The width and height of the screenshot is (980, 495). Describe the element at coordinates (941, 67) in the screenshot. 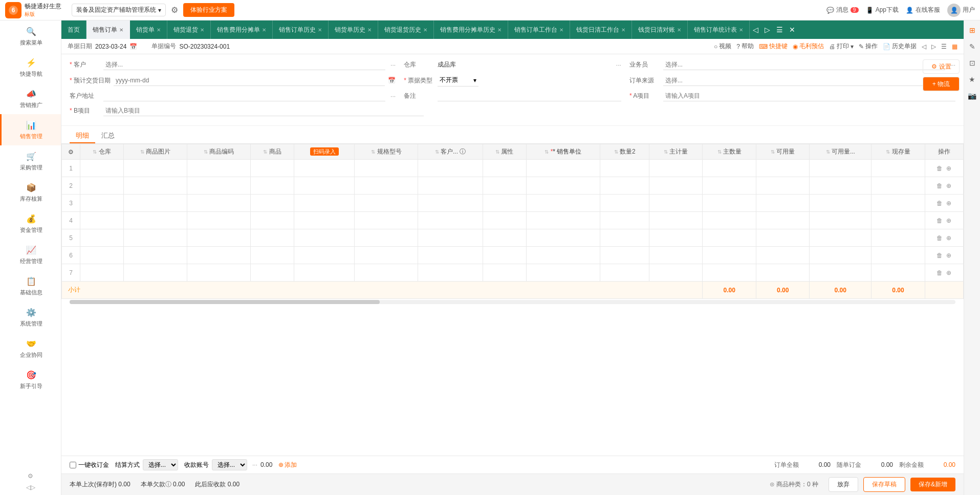

I see `form-settings-button: ⚙ 设置` at that location.